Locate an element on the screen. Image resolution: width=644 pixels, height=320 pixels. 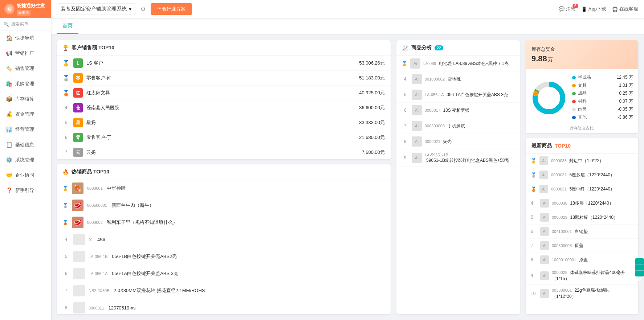
settings-icon: ⚙ is located at coordinates (143, 9).